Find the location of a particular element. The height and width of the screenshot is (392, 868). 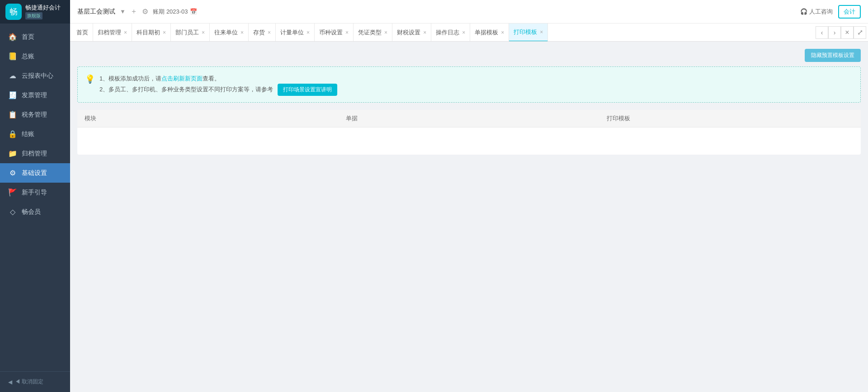

col-module: 模块 is located at coordinates (208, 118).